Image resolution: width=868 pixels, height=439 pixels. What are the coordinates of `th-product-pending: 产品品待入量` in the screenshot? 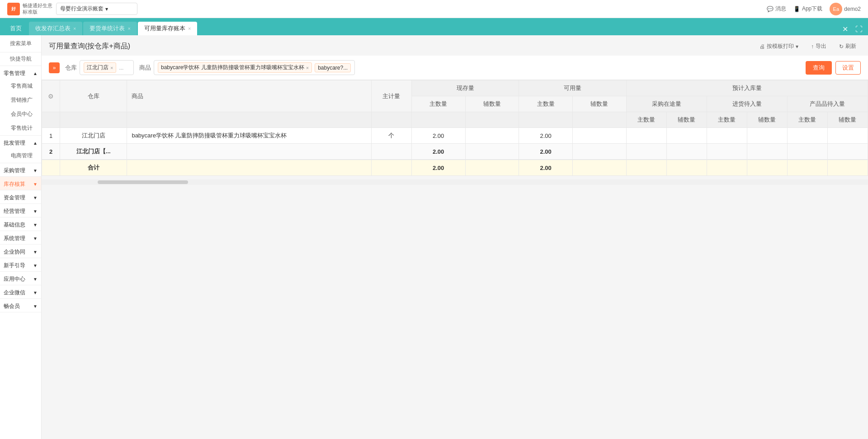 It's located at (827, 104).